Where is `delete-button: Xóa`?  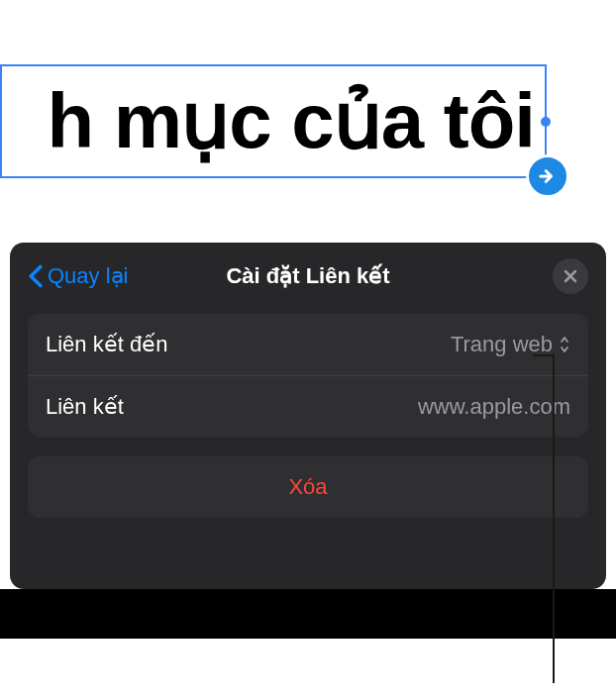
delete-button: Xóa is located at coordinates (308, 487).